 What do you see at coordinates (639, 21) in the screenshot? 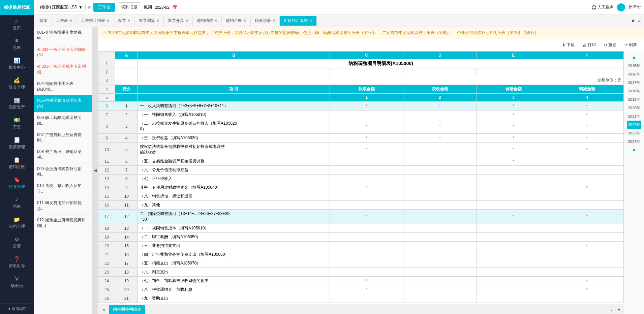
I see `menu-icon: ≡` at bounding box center [639, 21].